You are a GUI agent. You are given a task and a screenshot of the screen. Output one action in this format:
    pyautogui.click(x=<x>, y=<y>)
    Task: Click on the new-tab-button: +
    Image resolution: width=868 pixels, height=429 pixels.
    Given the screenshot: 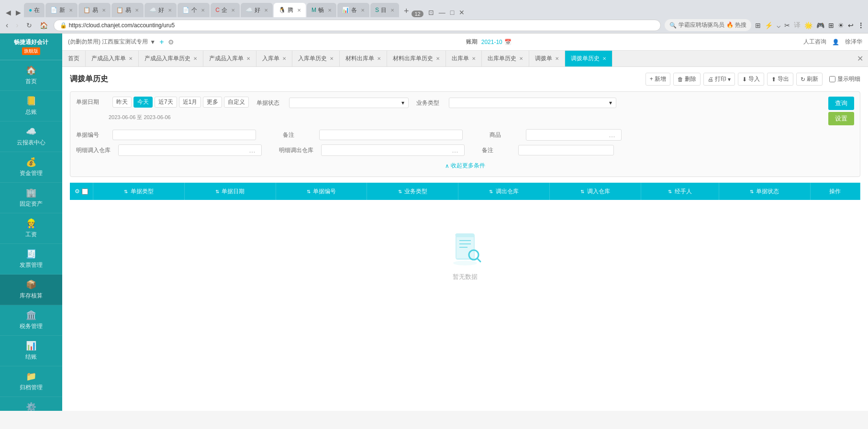 What is the action you would take?
    pyautogui.click(x=407, y=11)
    